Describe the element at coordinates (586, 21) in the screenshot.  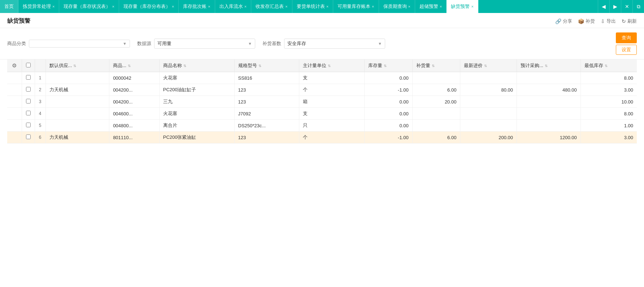
I see `replenish-button: 📦 补货` at that location.